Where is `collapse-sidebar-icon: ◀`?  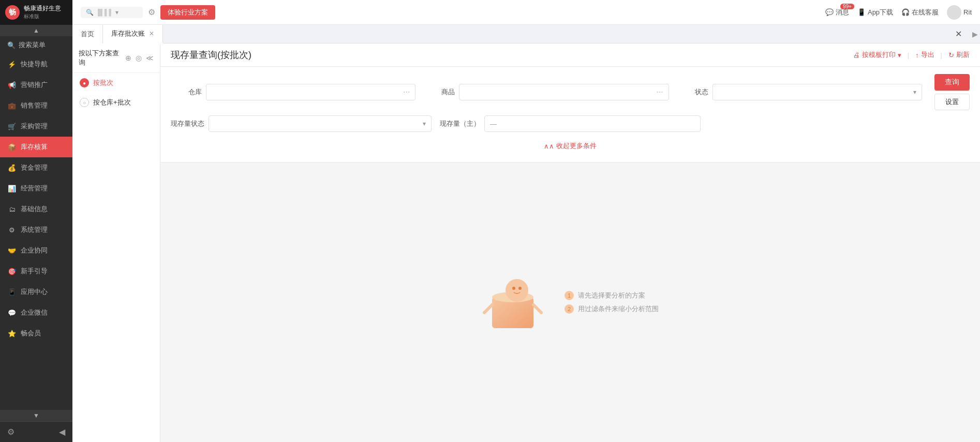
collapse-sidebar-icon: ◀ is located at coordinates (62, 432).